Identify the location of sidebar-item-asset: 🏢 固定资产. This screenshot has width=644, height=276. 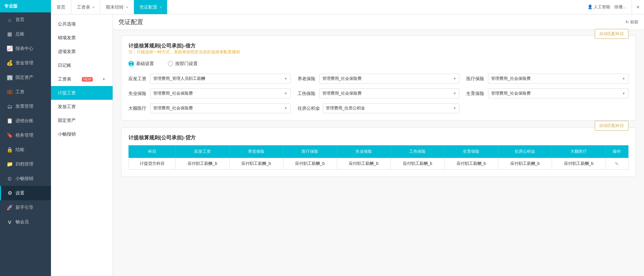
(25, 77).